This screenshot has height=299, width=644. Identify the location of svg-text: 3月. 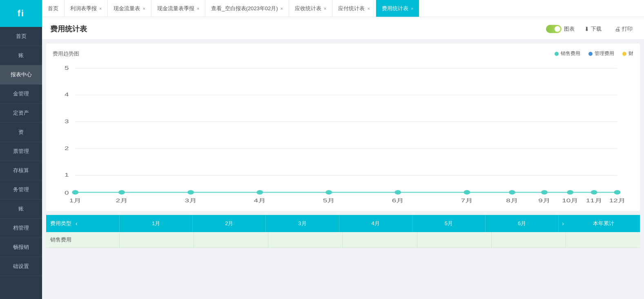
(191, 200).